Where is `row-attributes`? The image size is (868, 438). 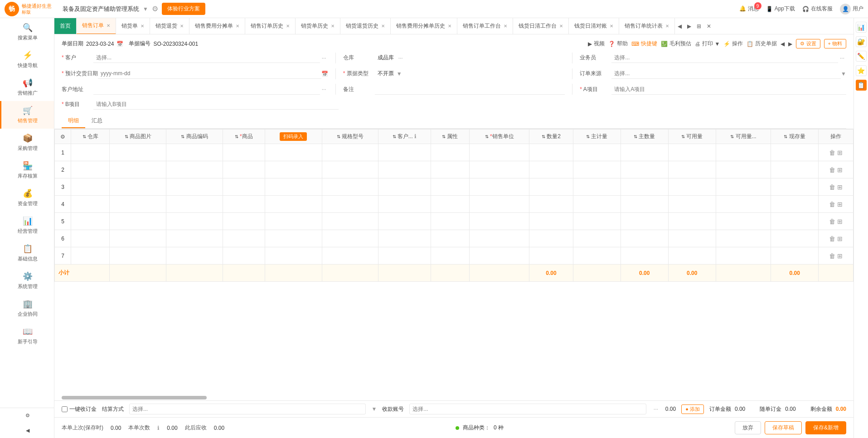 row-attributes is located at coordinates (450, 153).